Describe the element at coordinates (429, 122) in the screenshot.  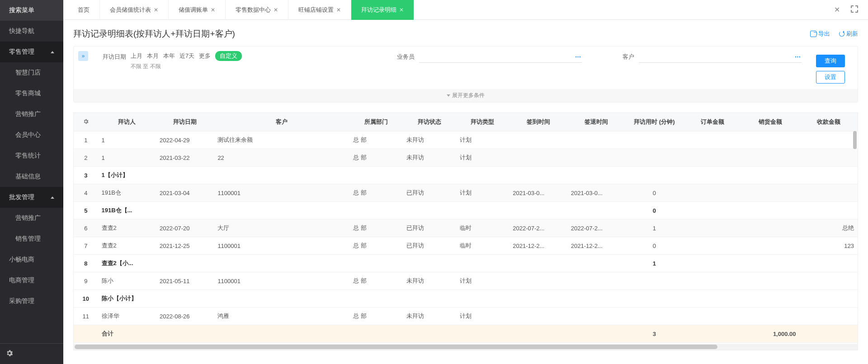
I see `column-header: 拜访状态` at that location.